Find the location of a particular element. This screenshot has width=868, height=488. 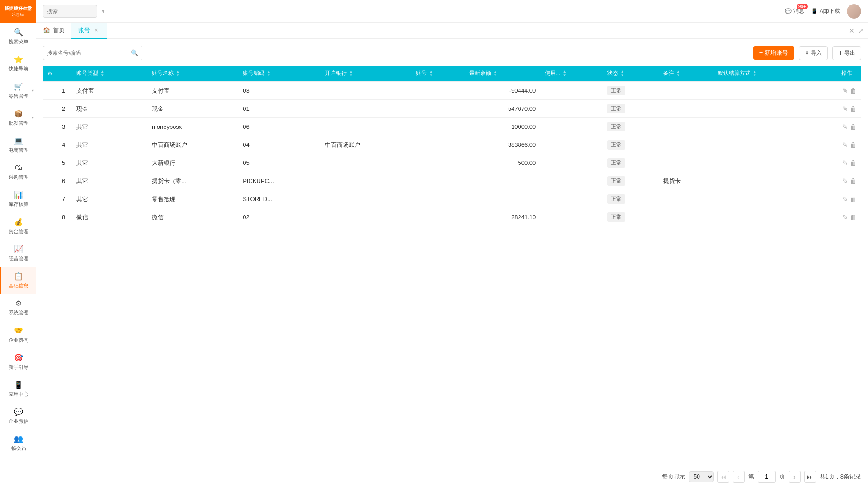

th-code: 账号编码 ▲▼ is located at coordinates (279, 74).